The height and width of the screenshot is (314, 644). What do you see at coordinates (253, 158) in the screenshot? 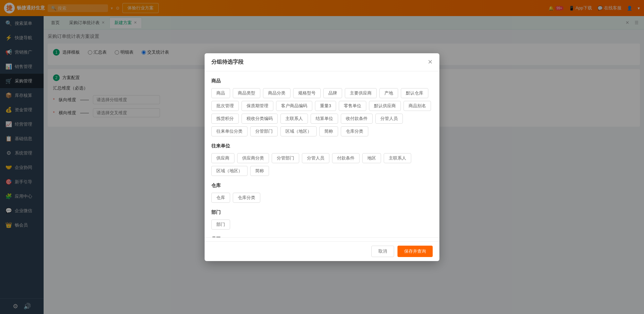
I see `field-tag-1-1: 供应商分类` at bounding box center [253, 158].